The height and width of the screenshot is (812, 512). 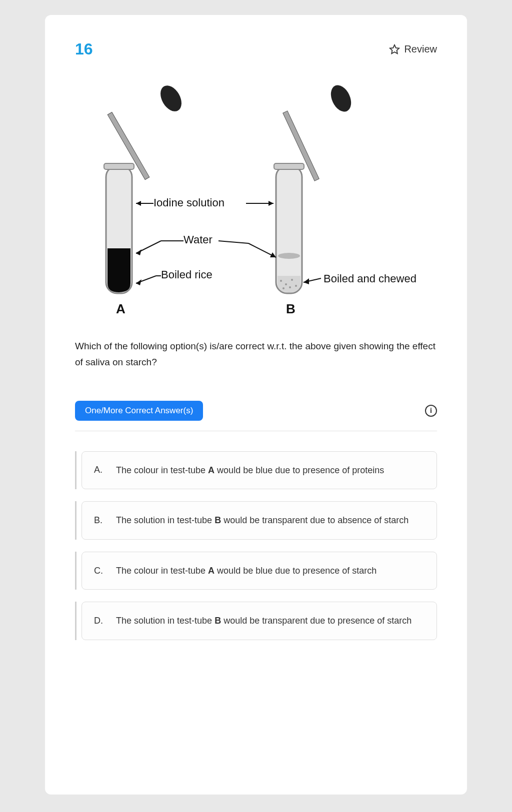 What do you see at coordinates (198, 240) in the screenshot?
I see `label-water: Water` at bounding box center [198, 240].